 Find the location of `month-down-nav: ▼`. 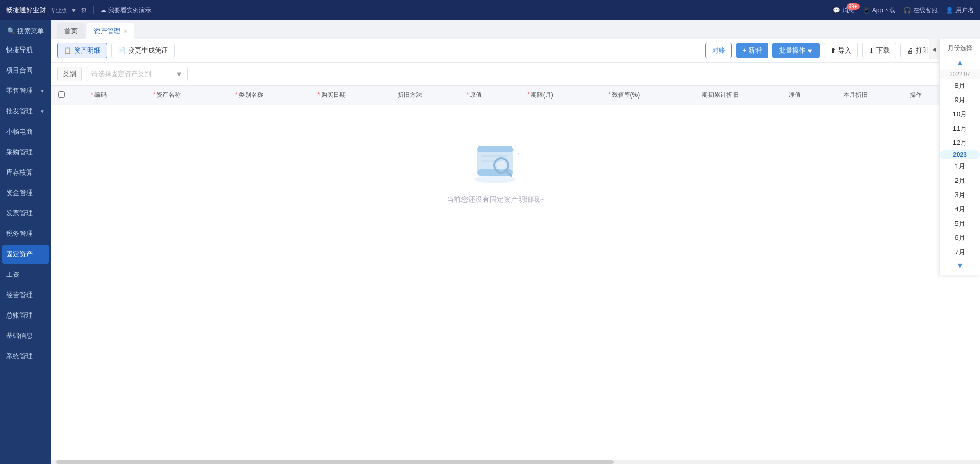

month-down-nav: ▼ is located at coordinates (960, 266).